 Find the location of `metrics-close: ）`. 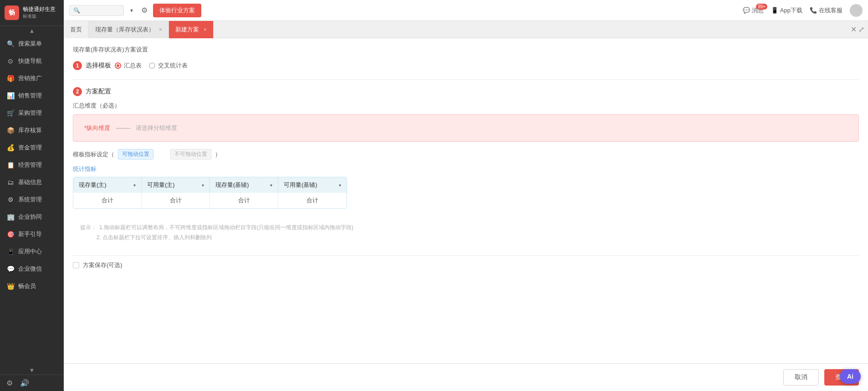

metrics-close: ） is located at coordinates (218, 154).